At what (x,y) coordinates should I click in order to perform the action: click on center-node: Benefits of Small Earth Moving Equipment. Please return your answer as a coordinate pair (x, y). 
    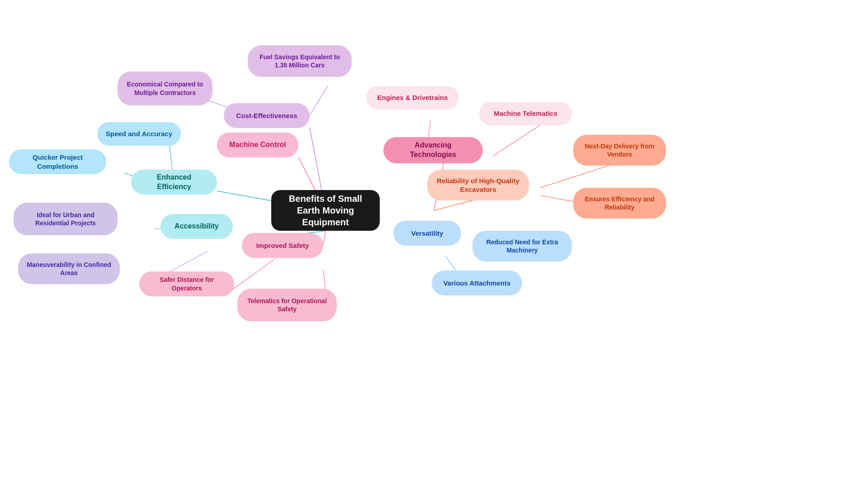
    Looking at the image, I should click on (326, 210).